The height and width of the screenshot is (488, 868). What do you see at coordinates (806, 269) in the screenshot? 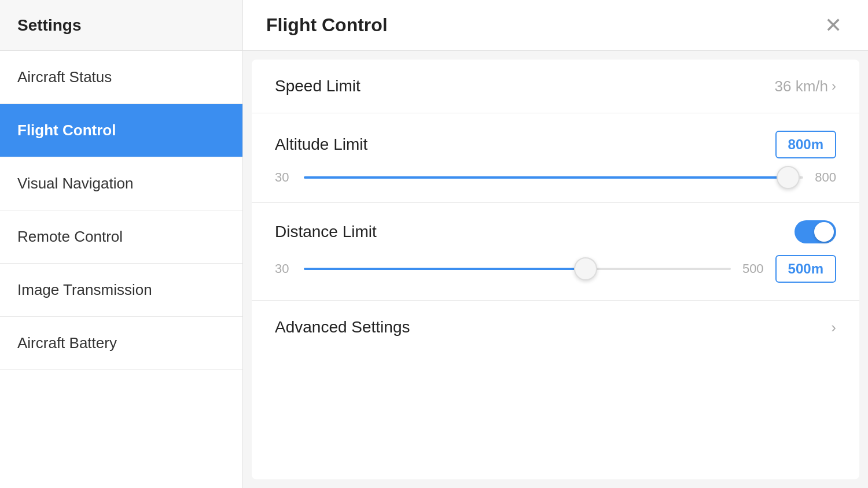
I see `distance-limit-value-box: 500m` at bounding box center [806, 269].